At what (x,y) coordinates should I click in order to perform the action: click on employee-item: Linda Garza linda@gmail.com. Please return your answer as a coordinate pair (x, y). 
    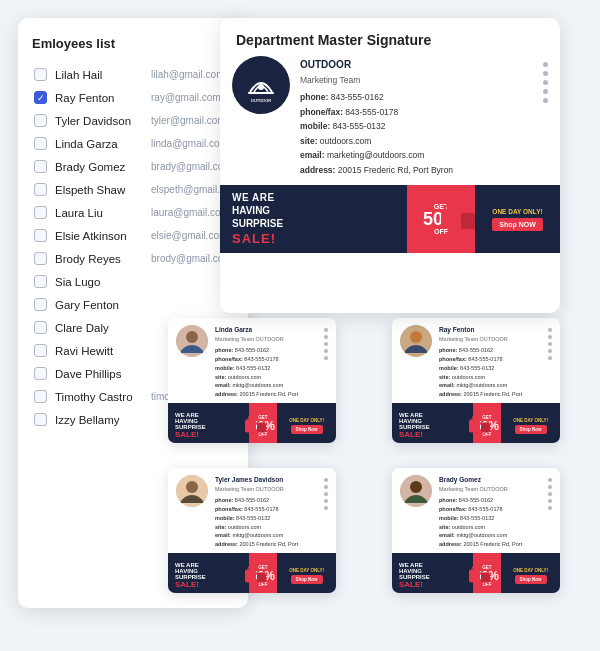
    Looking at the image, I should click on (133, 144).